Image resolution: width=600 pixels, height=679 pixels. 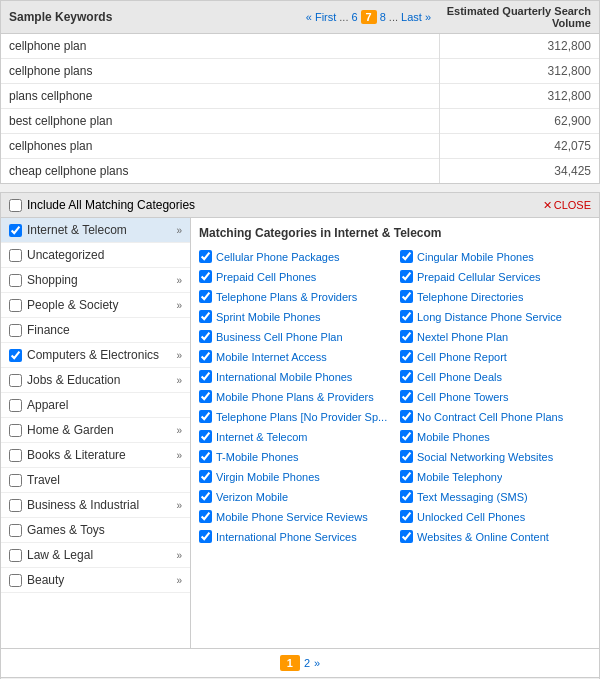 What do you see at coordinates (292, 517) in the screenshot?
I see `category-label: Mobile Phone Service Reviews` at bounding box center [292, 517].